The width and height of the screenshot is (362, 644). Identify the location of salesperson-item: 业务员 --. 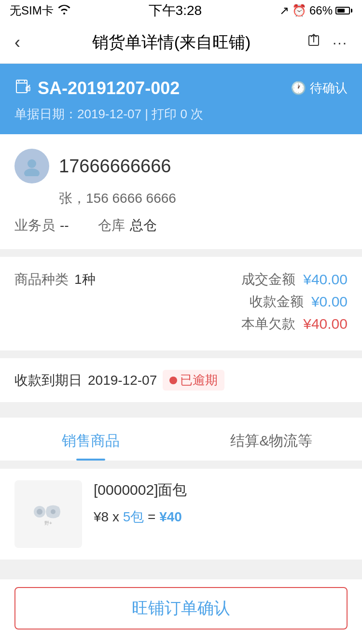
(42, 225).